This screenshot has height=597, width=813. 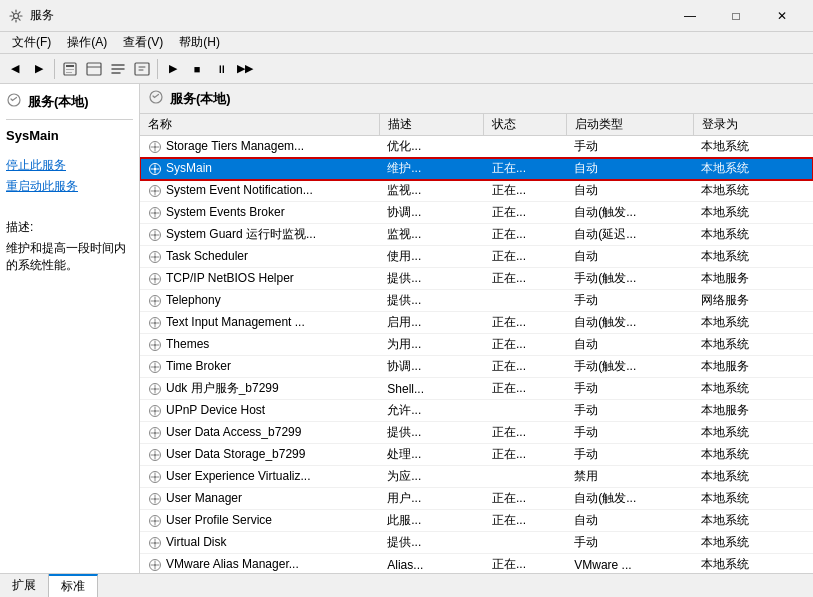 I want to click on table-row: User Data Storage_b7299处理...正在...手动本地系统, so click(x=476, y=455).